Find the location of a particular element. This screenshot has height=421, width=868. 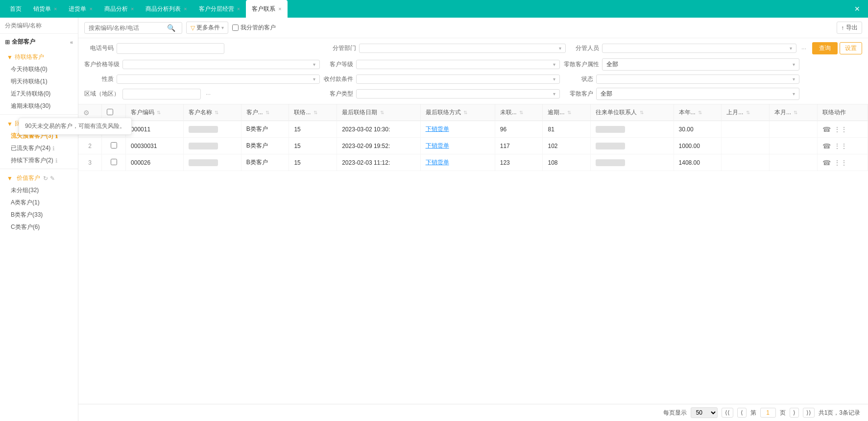

tab-home: 首页 is located at coordinates (16, 9).